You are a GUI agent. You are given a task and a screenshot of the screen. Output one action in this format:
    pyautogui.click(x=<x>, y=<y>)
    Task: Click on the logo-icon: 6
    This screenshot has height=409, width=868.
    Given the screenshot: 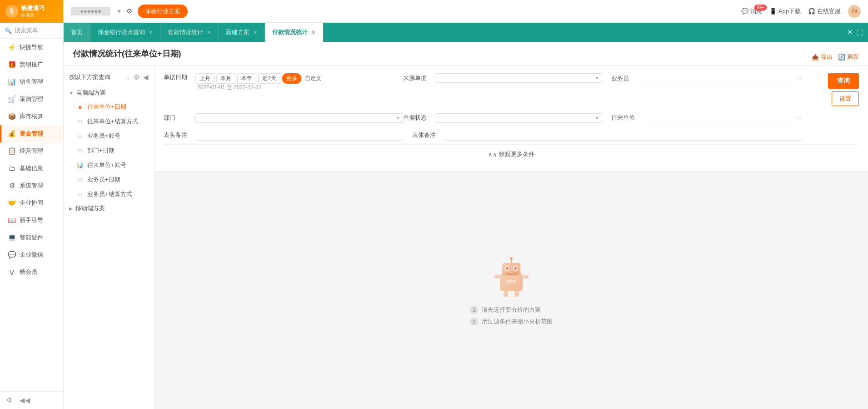 What is the action you would take?
    pyautogui.click(x=12, y=11)
    